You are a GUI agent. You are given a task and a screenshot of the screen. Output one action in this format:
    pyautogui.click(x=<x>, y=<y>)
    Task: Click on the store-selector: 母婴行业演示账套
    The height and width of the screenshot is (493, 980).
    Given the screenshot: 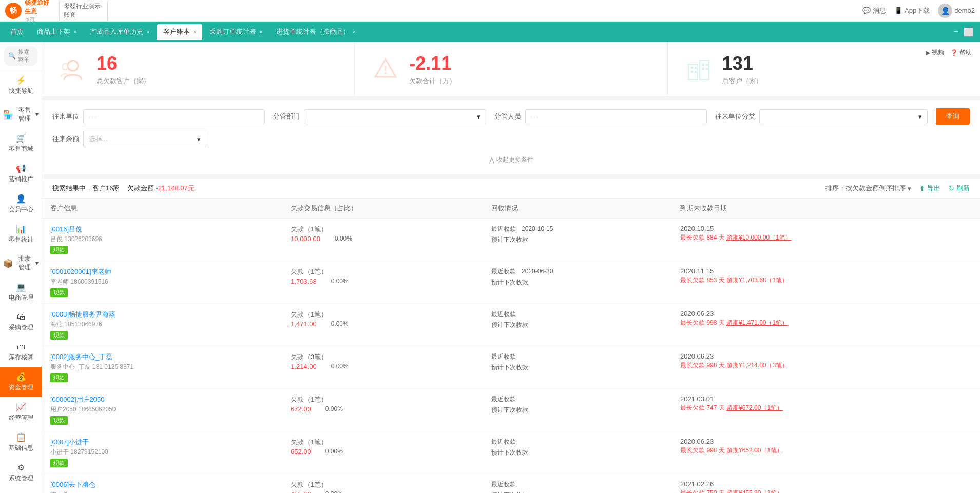 What is the action you would take?
    pyautogui.click(x=83, y=11)
    